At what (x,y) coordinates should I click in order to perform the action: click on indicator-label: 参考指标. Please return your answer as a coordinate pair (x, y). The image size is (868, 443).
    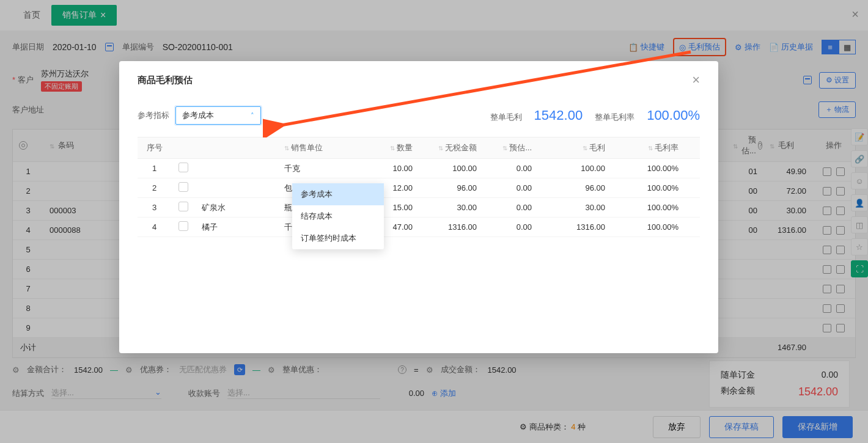
    Looking at the image, I should click on (153, 115).